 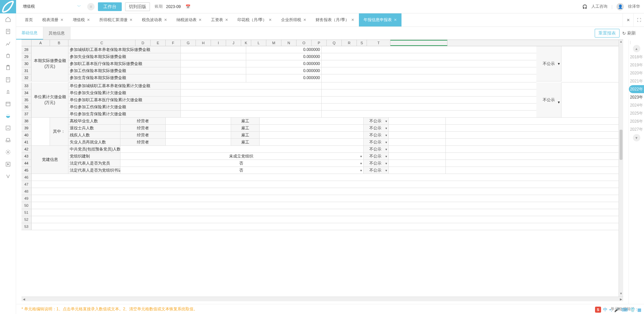 What do you see at coordinates (637, 138) in the screenshot?
I see `year-down-icon: ▼` at bounding box center [637, 138].